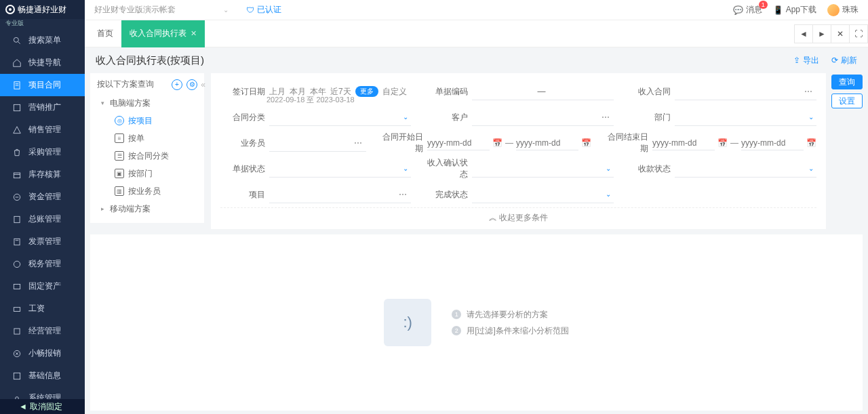 The height and width of the screenshot is (414, 868). What do you see at coordinates (42, 62) in the screenshot?
I see `nav-quick: 快捷导航` at bounding box center [42, 62].